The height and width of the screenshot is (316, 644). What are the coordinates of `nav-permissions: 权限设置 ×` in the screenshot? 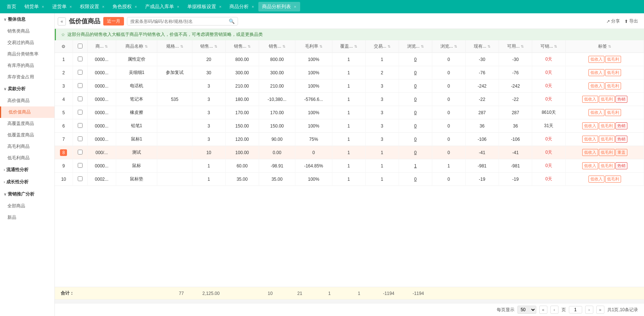 It's located at (92, 7).